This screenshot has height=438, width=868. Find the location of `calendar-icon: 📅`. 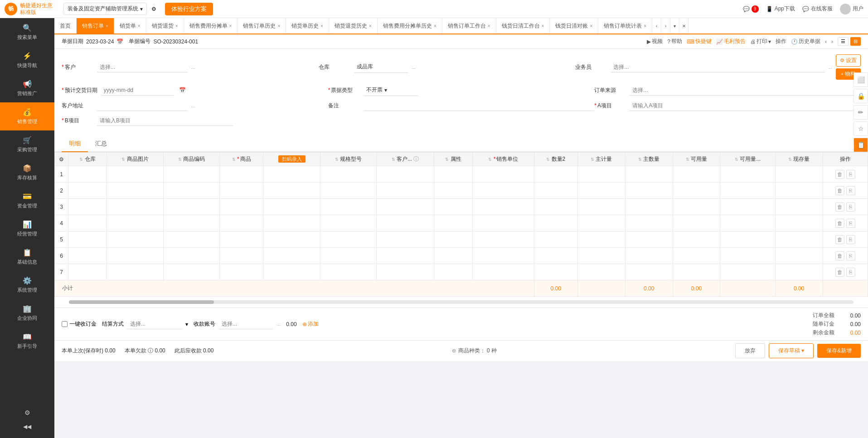

calendar-icon: 📅 is located at coordinates (120, 42).